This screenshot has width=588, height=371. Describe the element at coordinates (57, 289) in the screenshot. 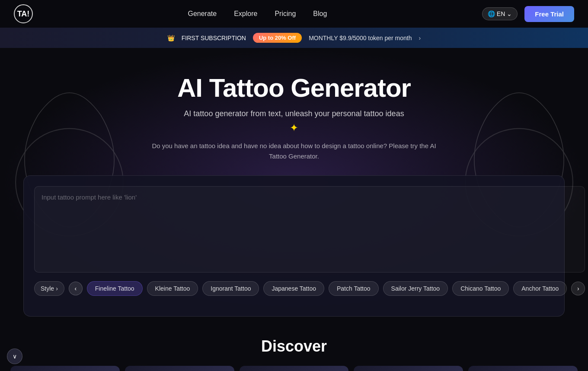

I see `chevron-right-icon: ›` at that location.